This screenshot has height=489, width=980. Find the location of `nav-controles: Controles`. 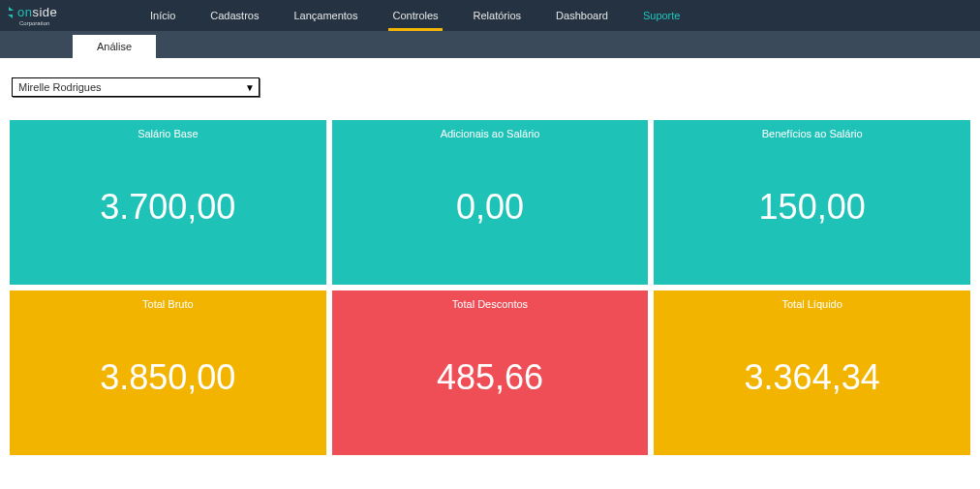

nav-controles: Controles is located at coordinates (414, 15).